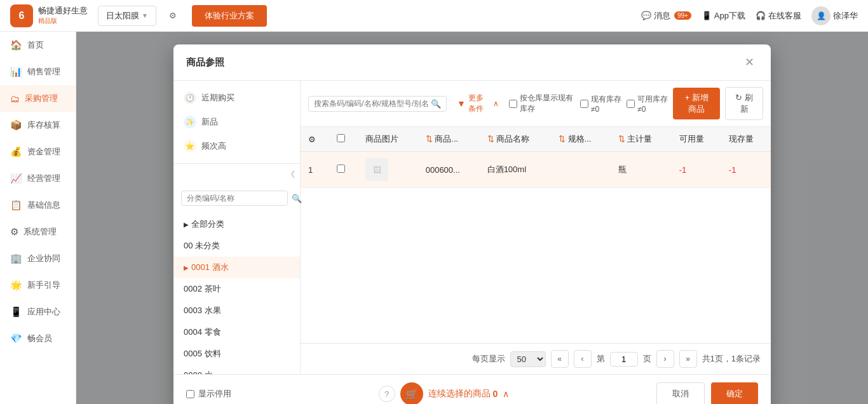 The image size is (868, 404). Describe the element at coordinates (236, 311) in the screenshot. I see `category-item-fruit: 0003 水果` at that location.